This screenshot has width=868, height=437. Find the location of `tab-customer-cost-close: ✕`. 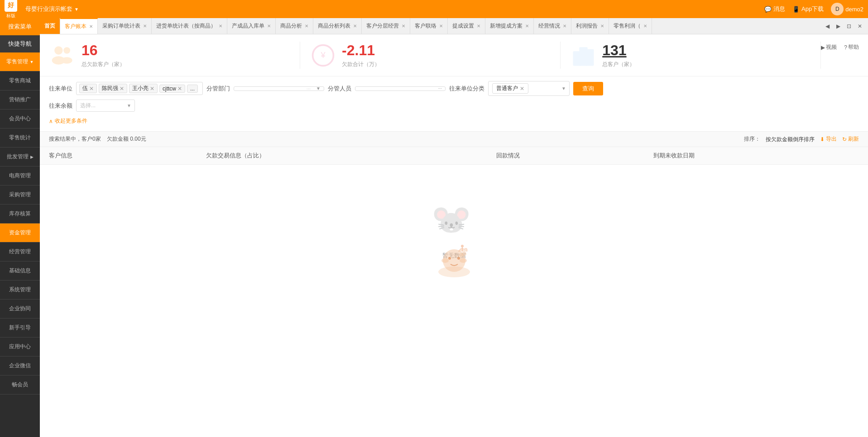

tab-customer-cost-close: ✕ is located at coordinates (91, 26).